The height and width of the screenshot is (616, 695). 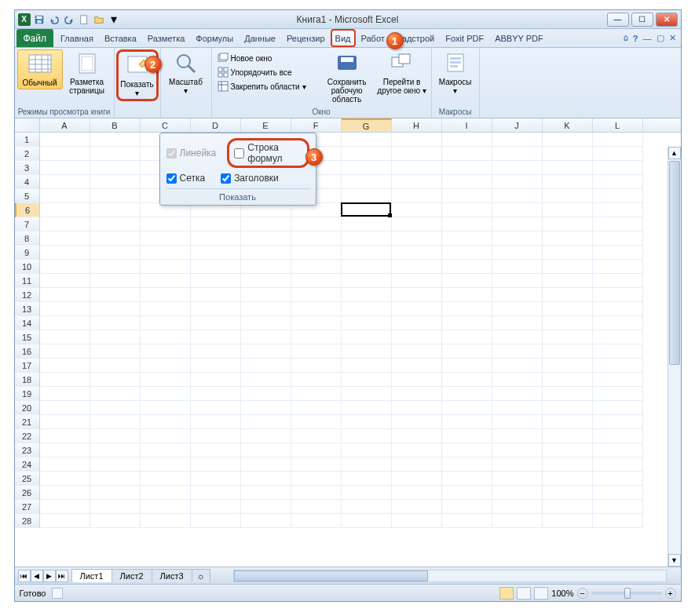 What do you see at coordinates (216, 126) in the screenshot?
I see `col-header: D` at bounding box center [216, 126].